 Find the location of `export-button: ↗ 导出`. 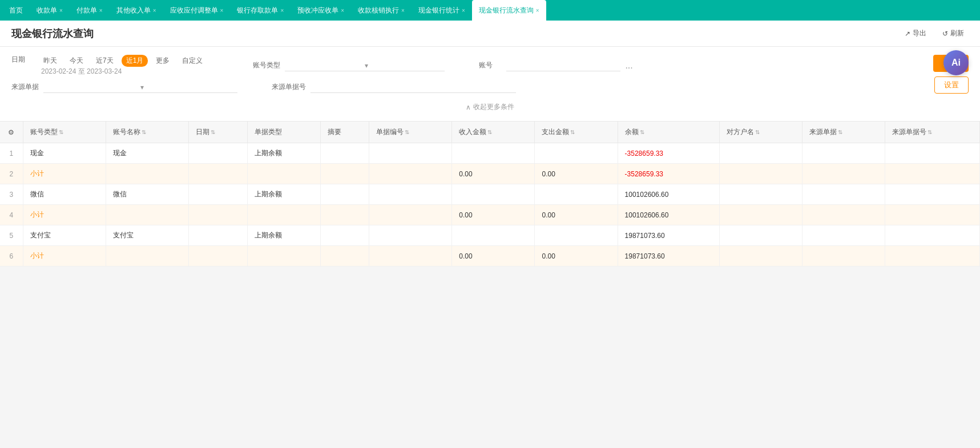

export-button: ↗ 导出 is located at coordinates (916, 33).